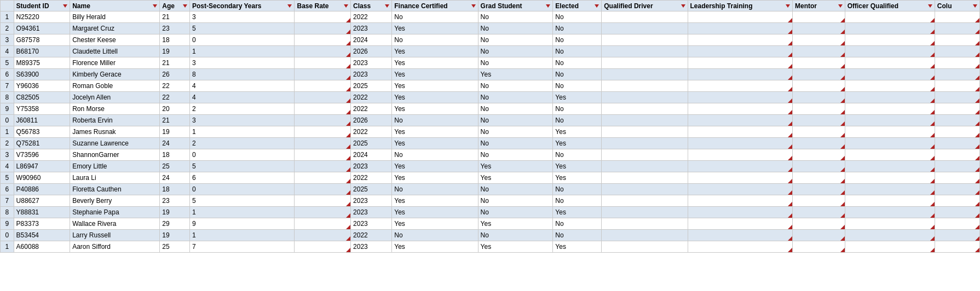 The height and width of the screenshot is (291, 980). What do you see at coordinates (175, 120) in the screenshot?
I see `age-cell: 21` at bounding box center [175, 120].